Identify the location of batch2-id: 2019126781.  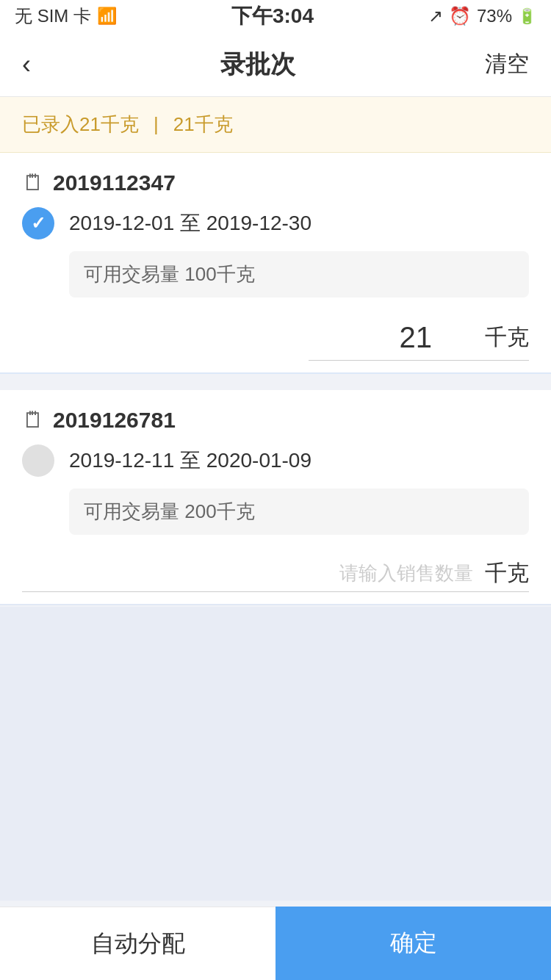
(115, 420).